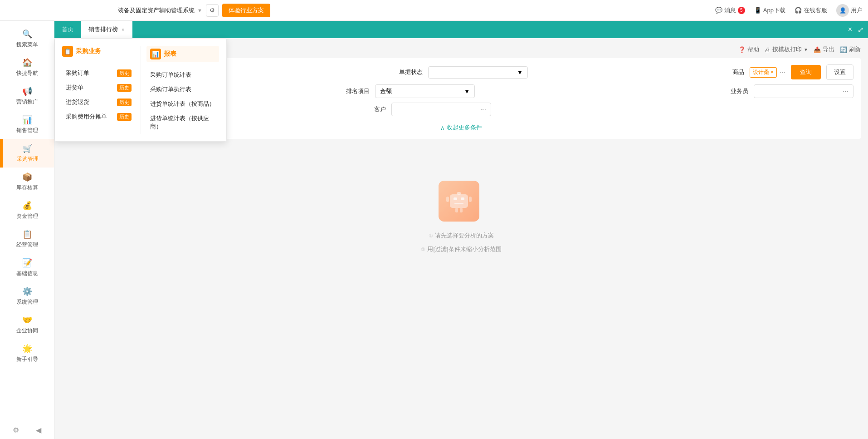  What do you see at coordinates (461, 203) in the screenshot?
I see `empty-icon-container` at bounding box center [461, 203].